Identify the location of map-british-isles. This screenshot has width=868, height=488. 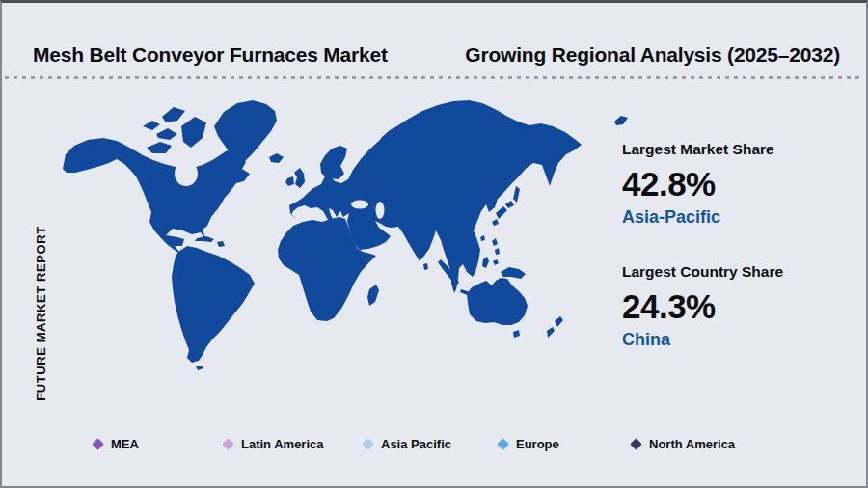
(295, 177).